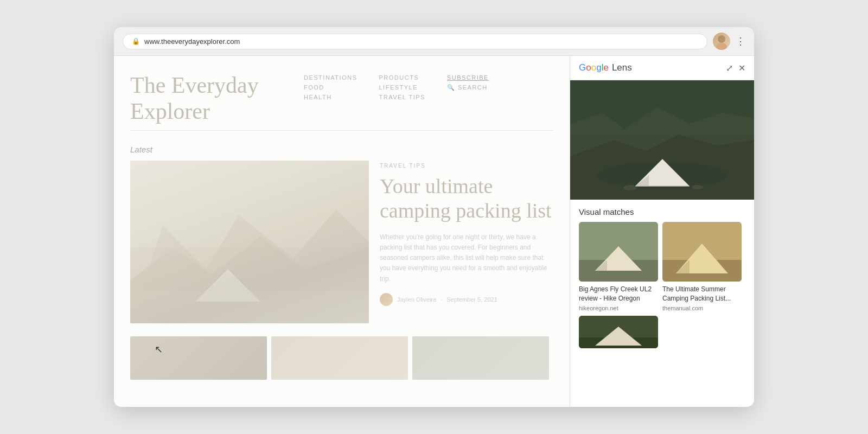 Image resolution: width=868 pixels, height=434 pixels. What do you see at coordinates (330, 87) in the screenshot?
I see `nav-food: FOOD` at bounding box center [330, 87].